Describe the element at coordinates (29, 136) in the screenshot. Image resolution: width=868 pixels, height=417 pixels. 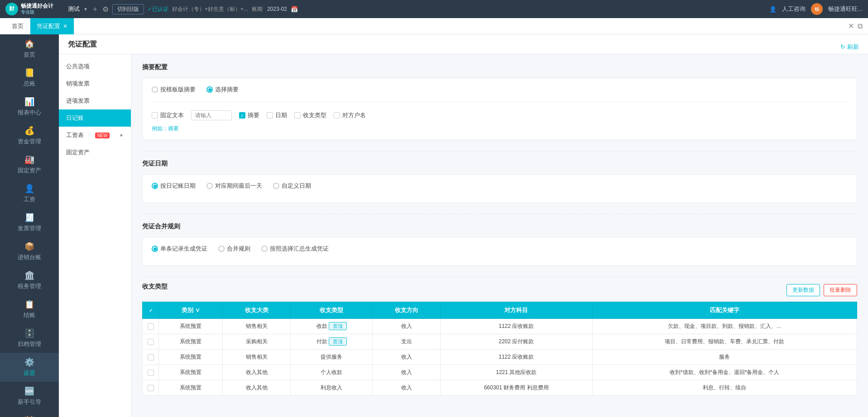
I see `sidebar-item-fund: 💰 资金管理` at that location.